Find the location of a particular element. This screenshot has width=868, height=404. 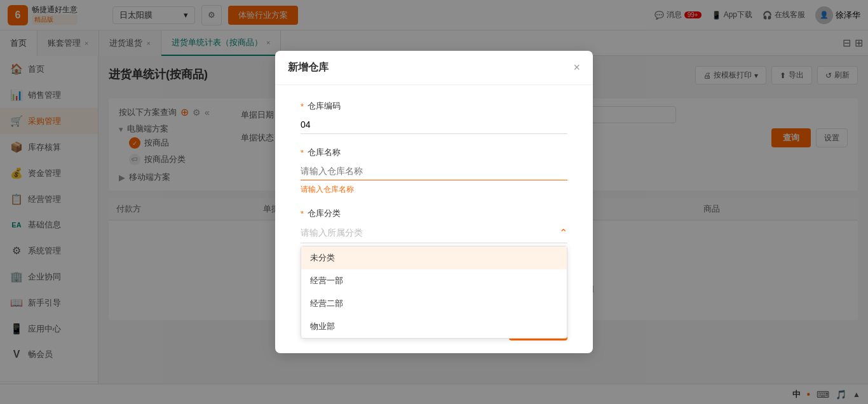

warehouse-name-input is located at coordinates (434, 172).